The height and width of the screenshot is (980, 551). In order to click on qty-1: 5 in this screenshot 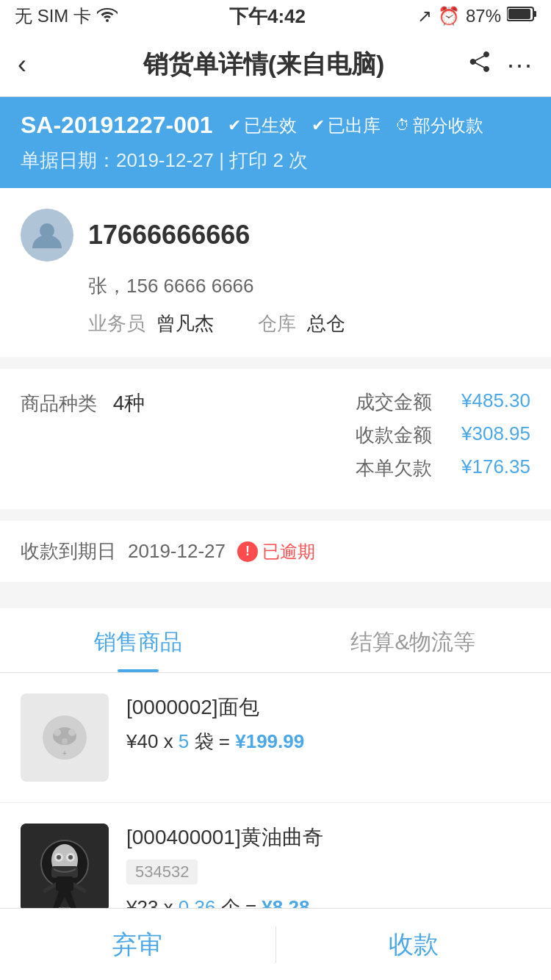, I will do `click(184, 741)`.